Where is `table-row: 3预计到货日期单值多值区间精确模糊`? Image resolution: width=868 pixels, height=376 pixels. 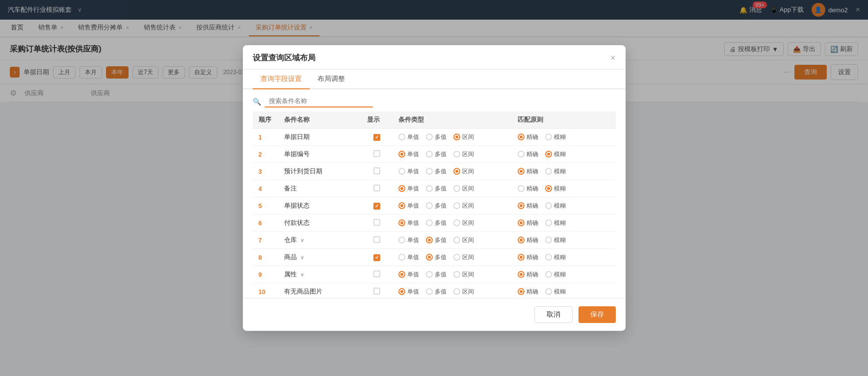
table-row: 3预计到货日期单值多值区间精确模糊 is located at coordinates (434, 172).